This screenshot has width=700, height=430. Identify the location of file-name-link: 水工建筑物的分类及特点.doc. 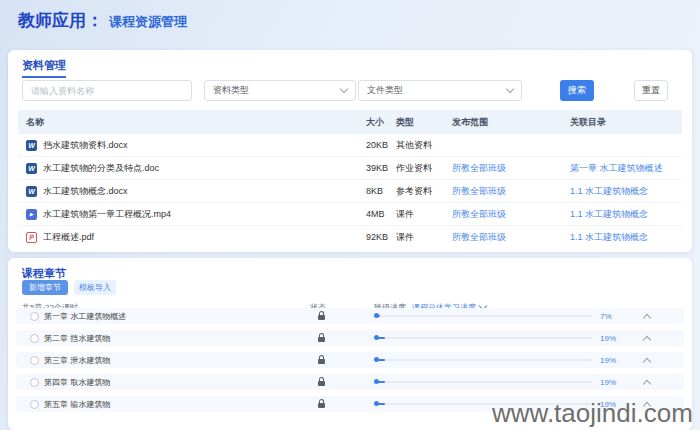
(101, 168).